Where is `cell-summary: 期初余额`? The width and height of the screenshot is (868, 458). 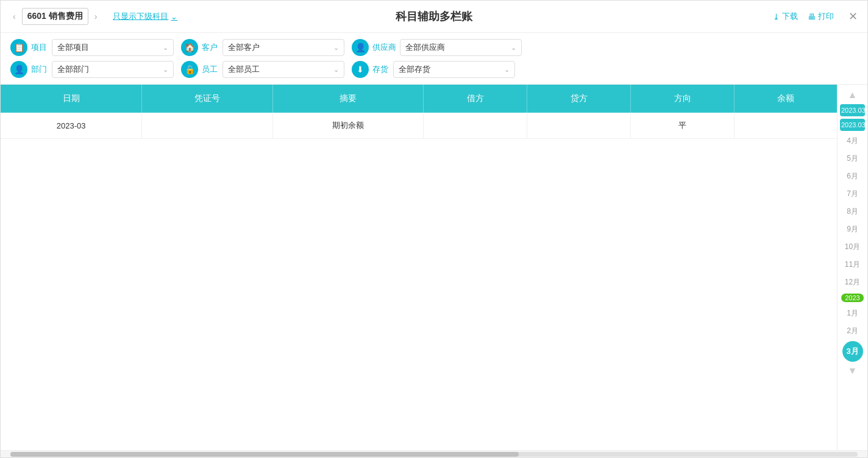
cell-summary: 期初余额 is located at coordinates (349, 125).